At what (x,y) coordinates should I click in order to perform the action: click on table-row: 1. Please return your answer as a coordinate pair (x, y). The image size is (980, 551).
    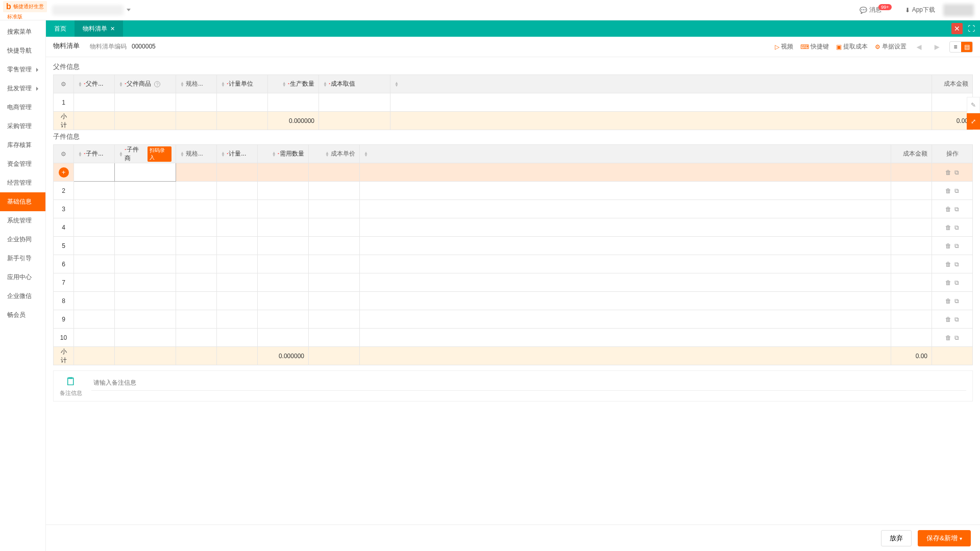
    Looking at the image, I should click on (513, 103).